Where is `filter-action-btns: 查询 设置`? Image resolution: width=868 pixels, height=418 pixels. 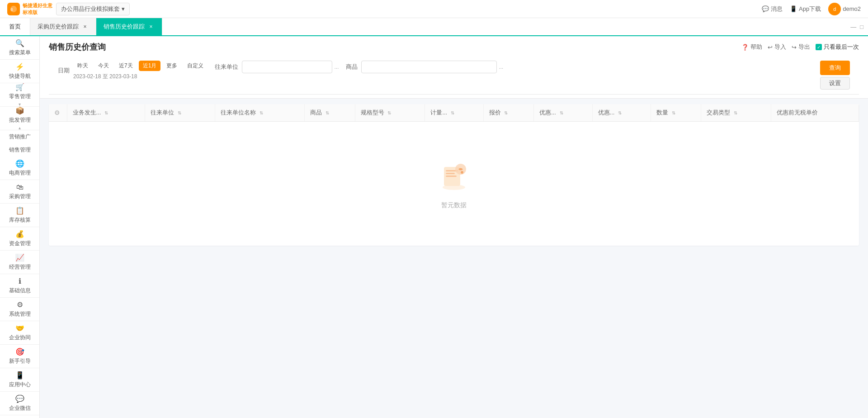
filter-action-btns: 查询 设置 is located at coordinates (835, 75).